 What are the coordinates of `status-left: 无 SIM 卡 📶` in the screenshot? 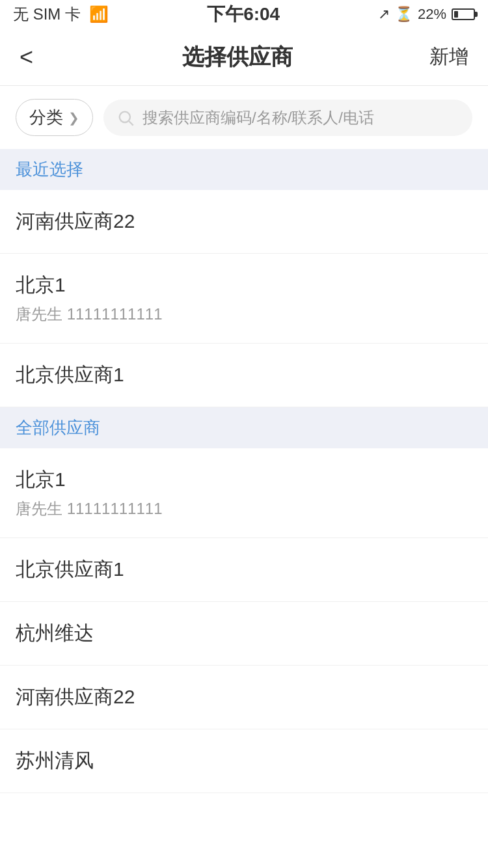 It's located at (61, 14).